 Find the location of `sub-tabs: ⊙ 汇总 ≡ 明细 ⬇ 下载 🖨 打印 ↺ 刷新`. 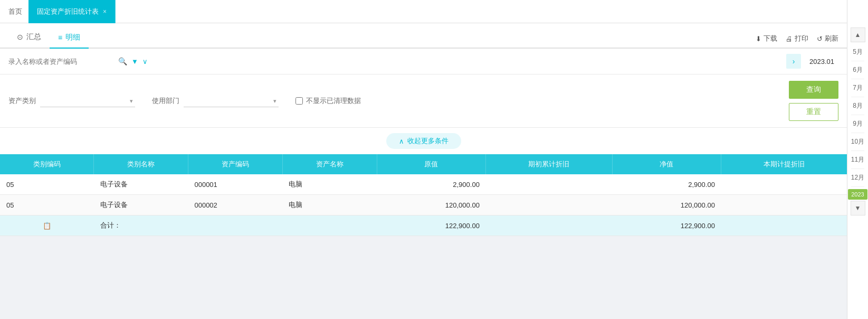

sub-tabs: ⊙ 汇总 ≡ 明细 ⬇ 下载 🖨 打印 ↺ 刷新 is located at coordinates (423, 36).